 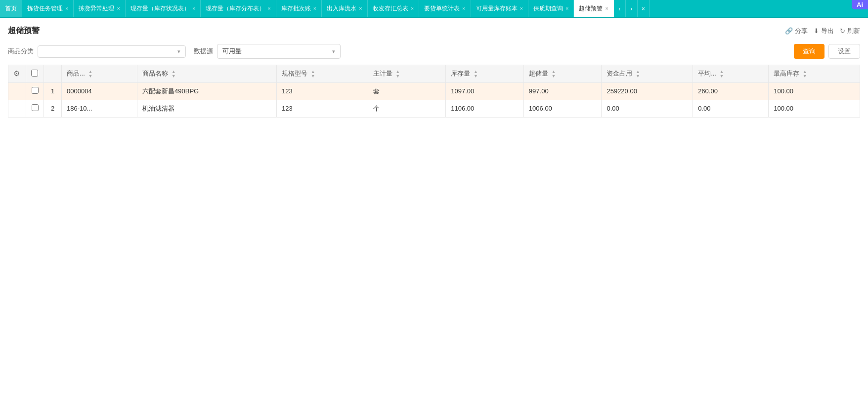 What do you see at coordinates (345, 9) in the screenshot?
I see `nav-tab-6: 出入库流水 ×` at bounding box center [345, 9].